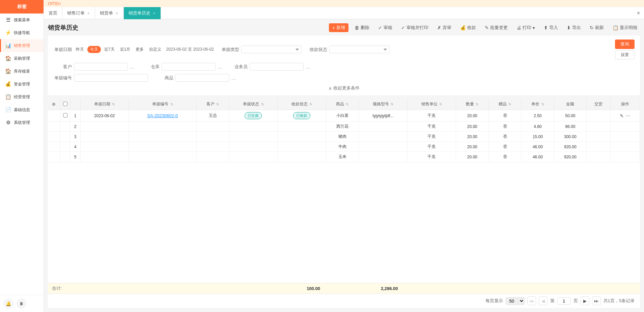 This screenshot has width=644, height=312. I want to click on export-button: ⬇ 导出, so click(574, 28).